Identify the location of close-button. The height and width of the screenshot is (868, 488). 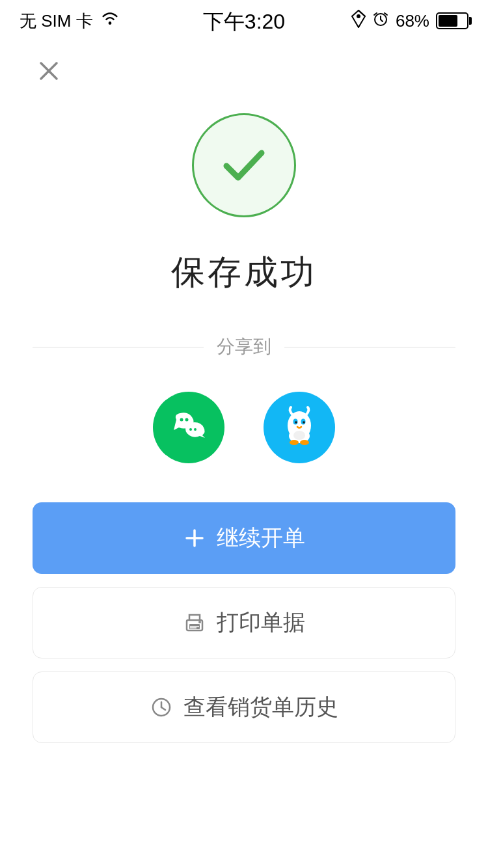
(49, 71).